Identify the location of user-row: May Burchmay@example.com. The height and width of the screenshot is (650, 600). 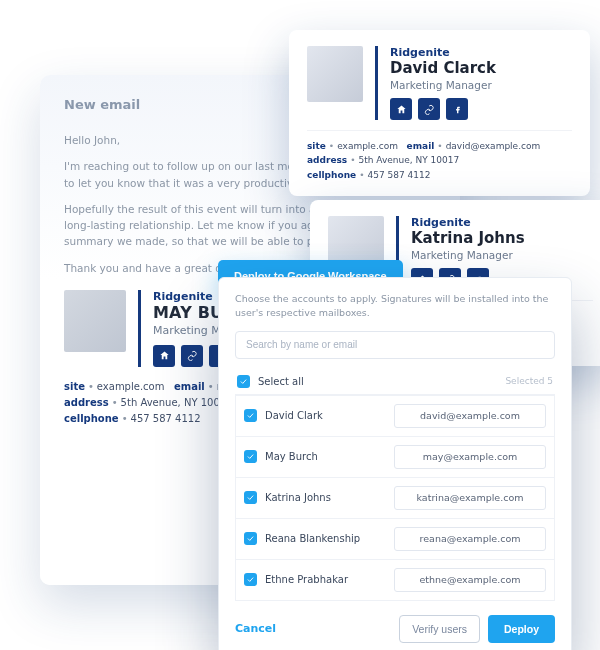
(395, 458).